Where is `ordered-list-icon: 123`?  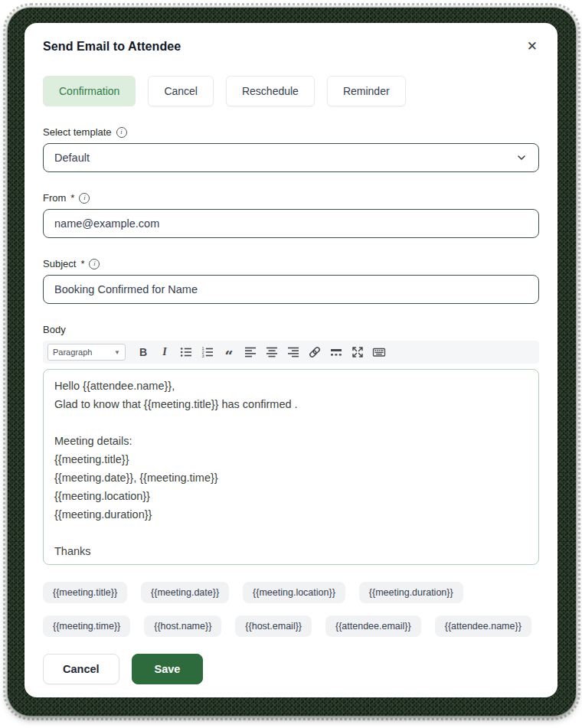 ordered-list-icon: 123 is located at coordinates (208, 352).